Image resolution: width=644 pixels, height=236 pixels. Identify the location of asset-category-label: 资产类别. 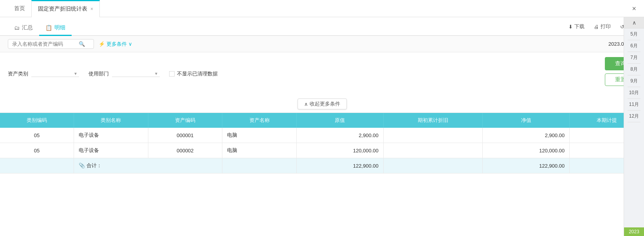
(18, 74).